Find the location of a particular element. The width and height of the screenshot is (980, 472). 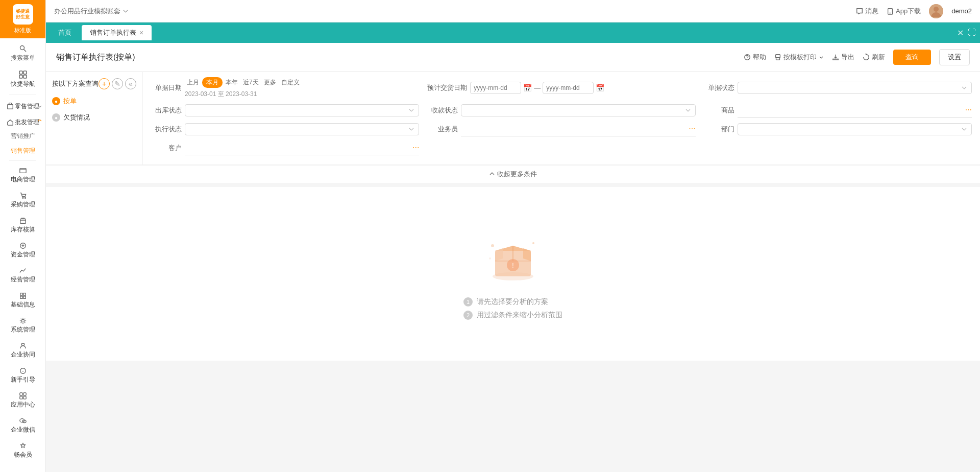

topbar-right: 消息 App下载 demo2 is located at coordinates (914, 11).